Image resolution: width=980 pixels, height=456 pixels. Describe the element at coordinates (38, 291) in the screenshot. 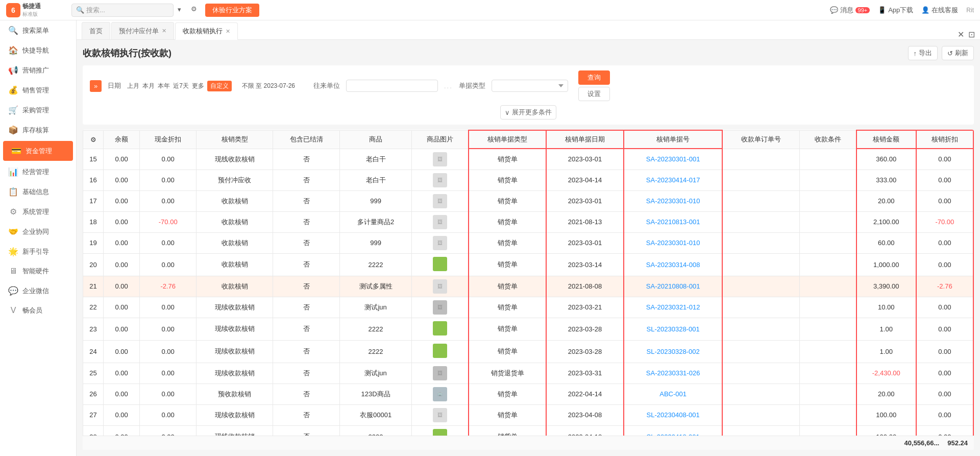

I see `sidebar-item-wechat: 💬 企业微信` at that location.